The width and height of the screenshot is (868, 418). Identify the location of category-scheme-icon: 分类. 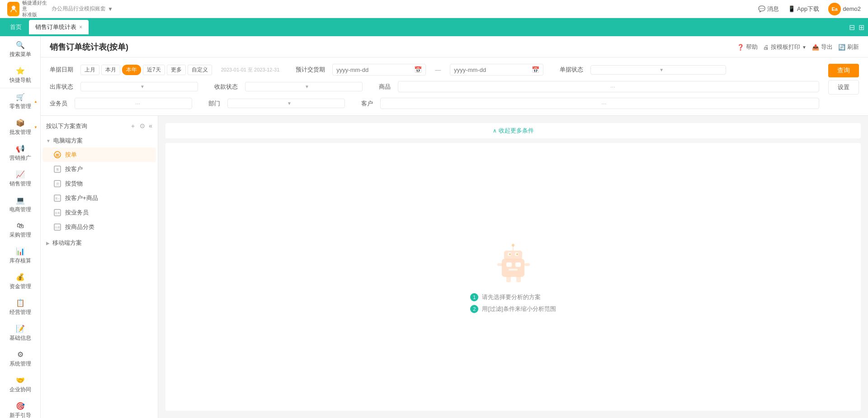
(57, 227).